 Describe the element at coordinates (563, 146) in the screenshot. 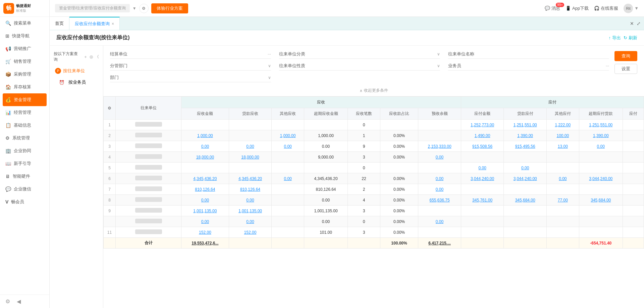

I see `table-cell-link: 13.00` at that location.